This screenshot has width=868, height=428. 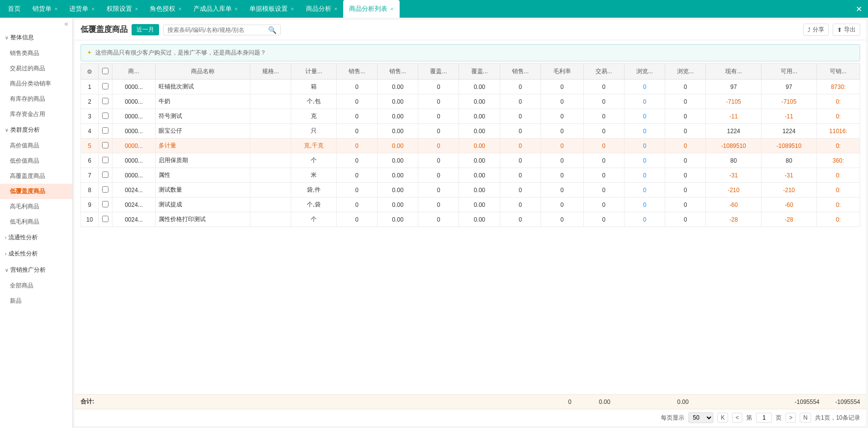 I want to click on sidebar-item-low-margin: 低毛利商品, so click(x=36, y=222).